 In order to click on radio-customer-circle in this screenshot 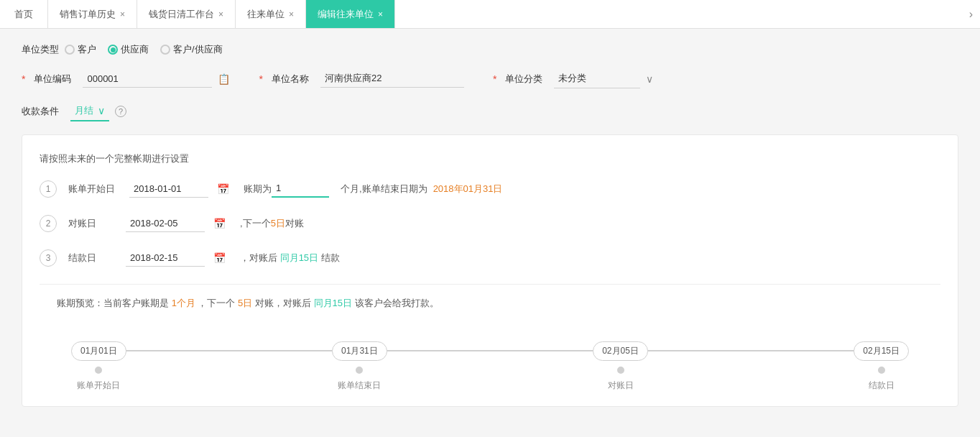, I will do `click(70, 50)`.